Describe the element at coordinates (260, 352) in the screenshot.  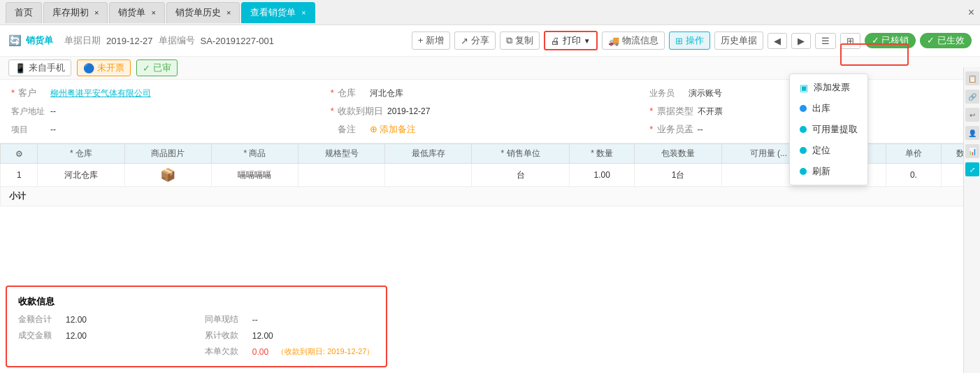
I see `this-order-due-value: 0.00` at that location.